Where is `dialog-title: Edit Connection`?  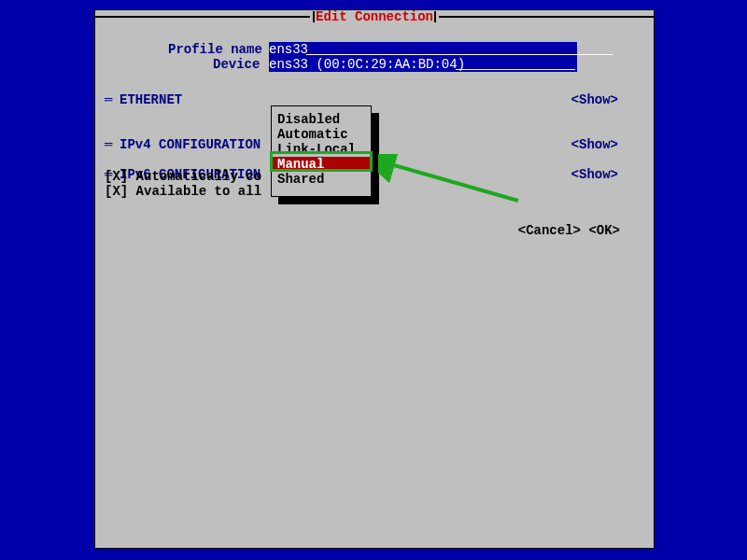 dialog-title: Edit Connection is located at coordinates (374, 17).